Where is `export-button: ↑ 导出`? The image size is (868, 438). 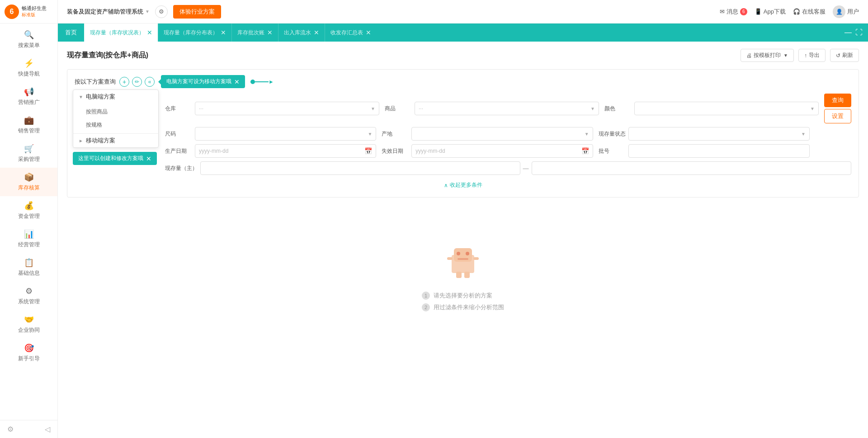
export-button: ↑ 导出 is located at coordinates (812, 55).